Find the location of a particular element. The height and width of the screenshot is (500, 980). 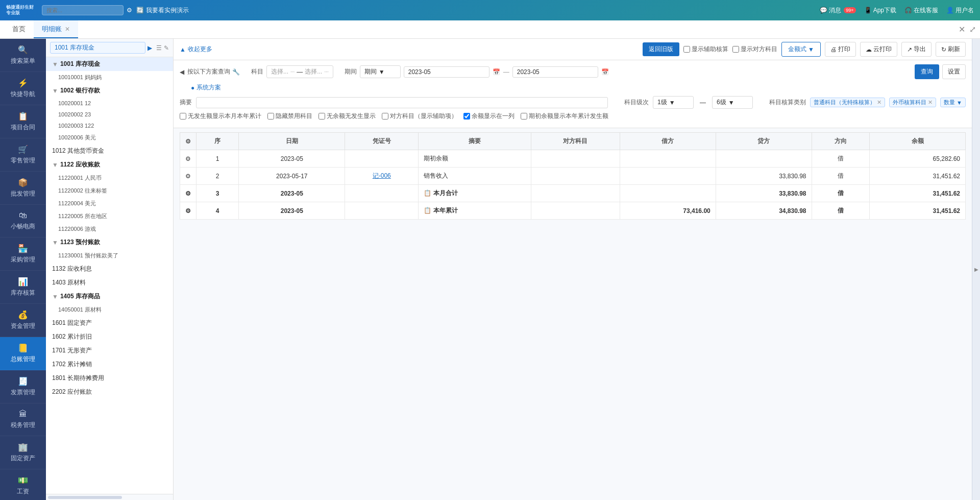

sidebar-item-salary: 💵 工资 is located at coordinates (23, 485).